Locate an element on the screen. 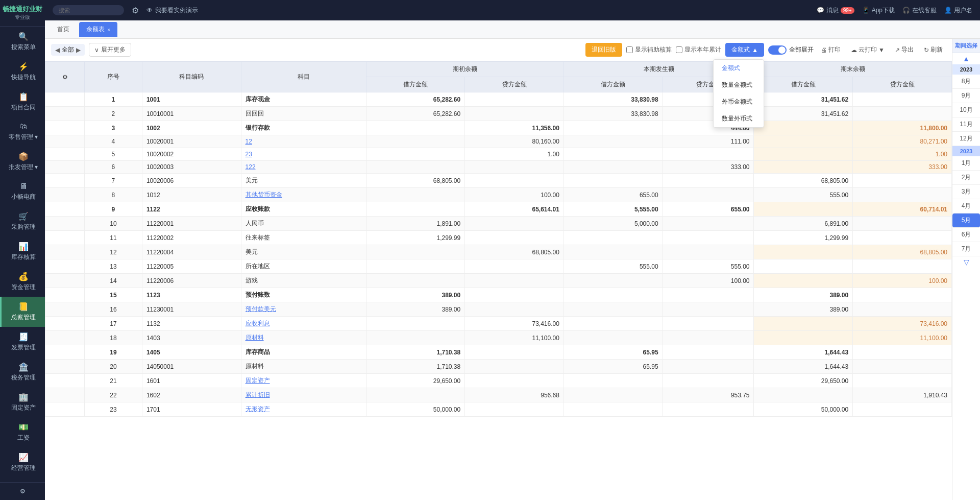  rs-month-6: 6月 is located at coordinates (966, 235).